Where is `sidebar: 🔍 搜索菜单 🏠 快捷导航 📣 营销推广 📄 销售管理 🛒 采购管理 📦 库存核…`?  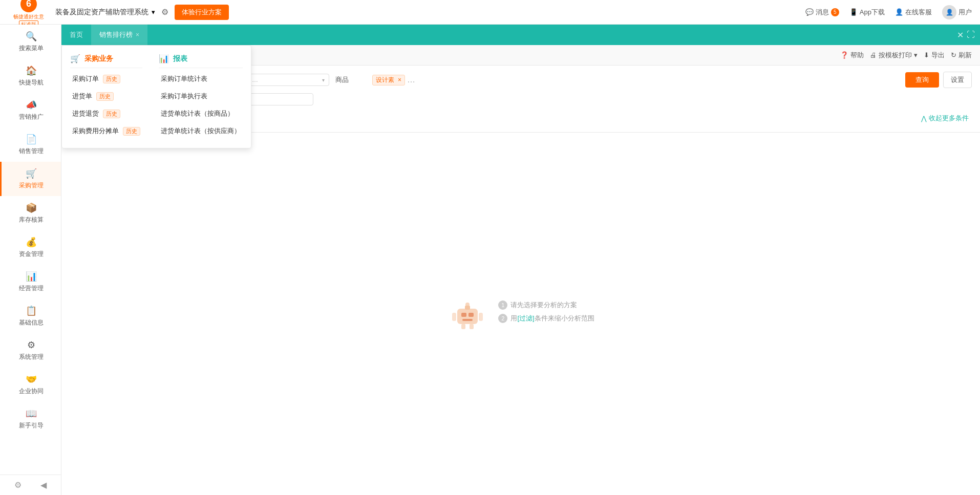 sidebar: 🔍 搜索菜单 🏠 快捷导航 📣 营销推广 📄 销售管理 🛒 采购管理 📦 库存核… is located at coordinates (31, 260).